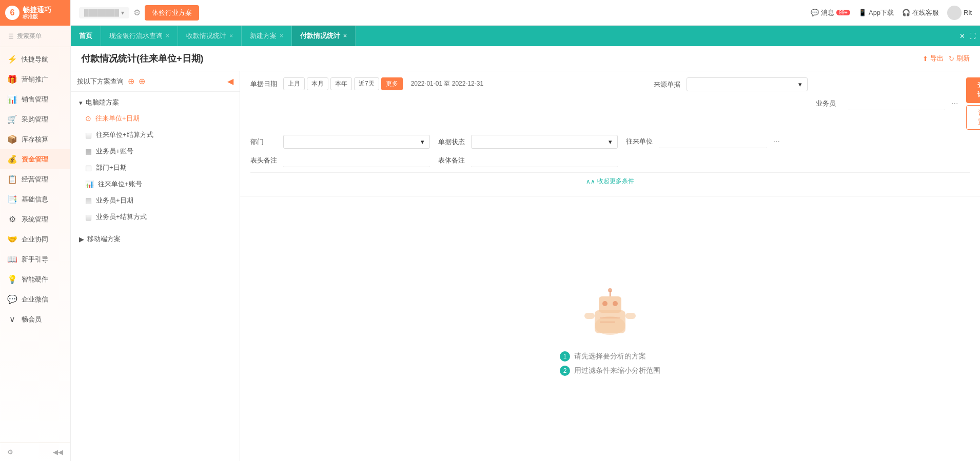 This screenshot has width=980, height=461. What do you see at coordinates (88, 151) in the screenshot?
I see `scheme-icon: ▦` at bounding box center [88, 151].